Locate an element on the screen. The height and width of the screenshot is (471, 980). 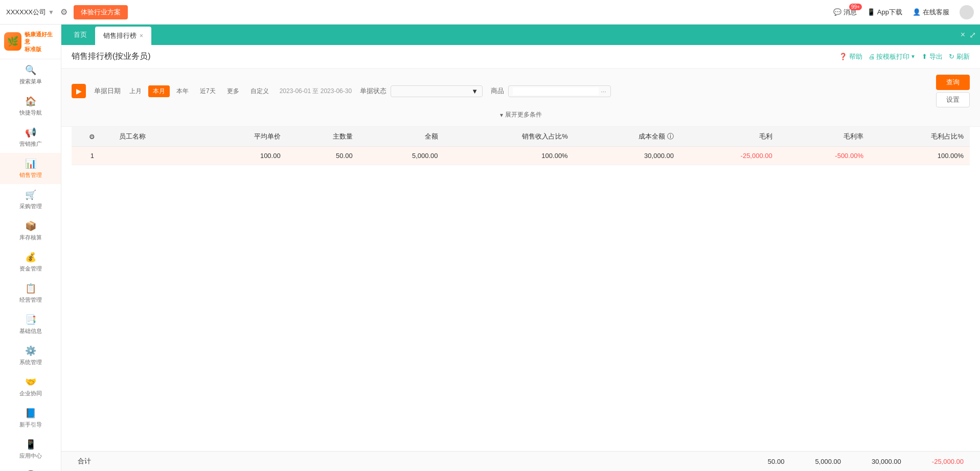
purchase-icon: 🛒 is located at coordinates (31, 195).